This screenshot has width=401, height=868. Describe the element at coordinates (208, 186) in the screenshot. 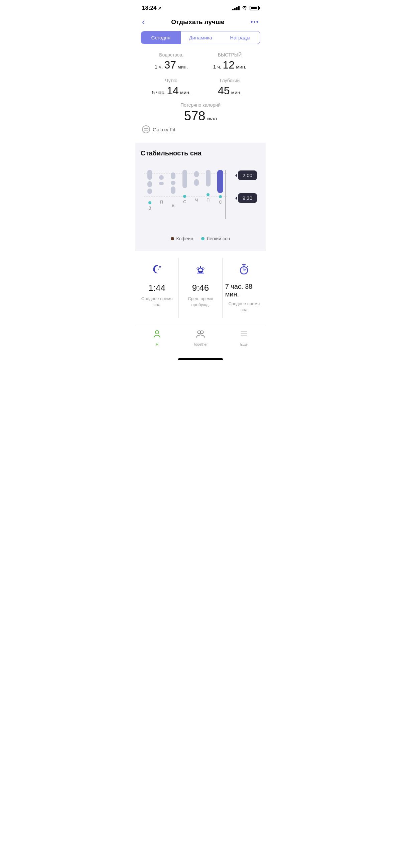

I see `bar-day-5: П` at that location.